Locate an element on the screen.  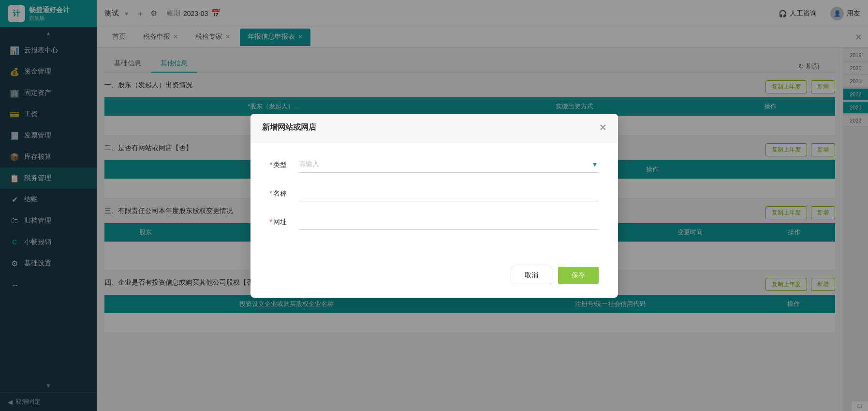
field-name-input is located at coordinates (449, 192).